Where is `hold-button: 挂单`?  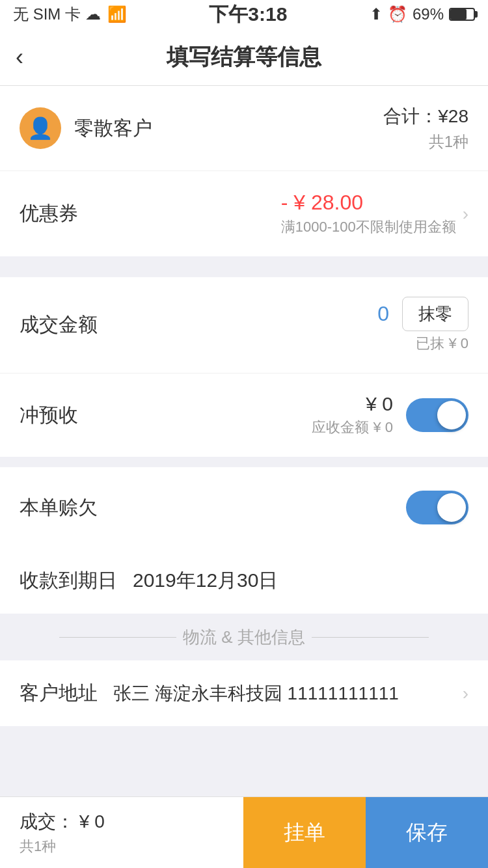 hold-button: 挂单 is located at coordinates (305, 833).